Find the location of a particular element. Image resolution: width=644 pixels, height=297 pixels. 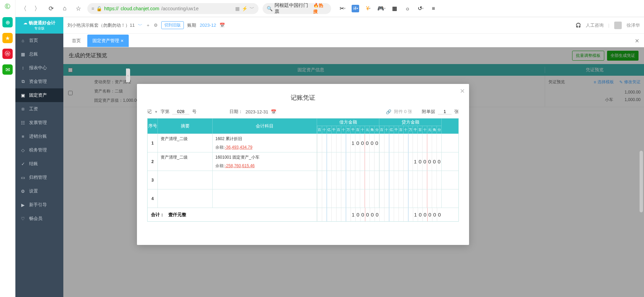

menu-icon: ≡ is located at coordinates (93, 9).